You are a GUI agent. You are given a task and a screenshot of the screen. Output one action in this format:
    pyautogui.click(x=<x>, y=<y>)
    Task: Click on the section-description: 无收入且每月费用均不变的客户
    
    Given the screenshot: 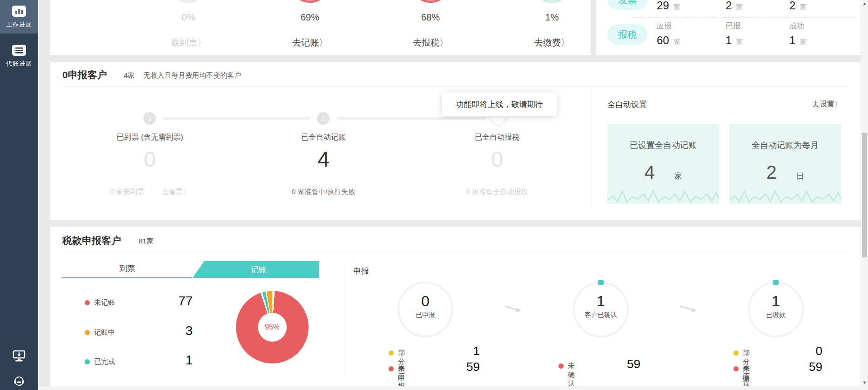 What is the action you would take?
    pyautogui.click(x=192, y=75)
    